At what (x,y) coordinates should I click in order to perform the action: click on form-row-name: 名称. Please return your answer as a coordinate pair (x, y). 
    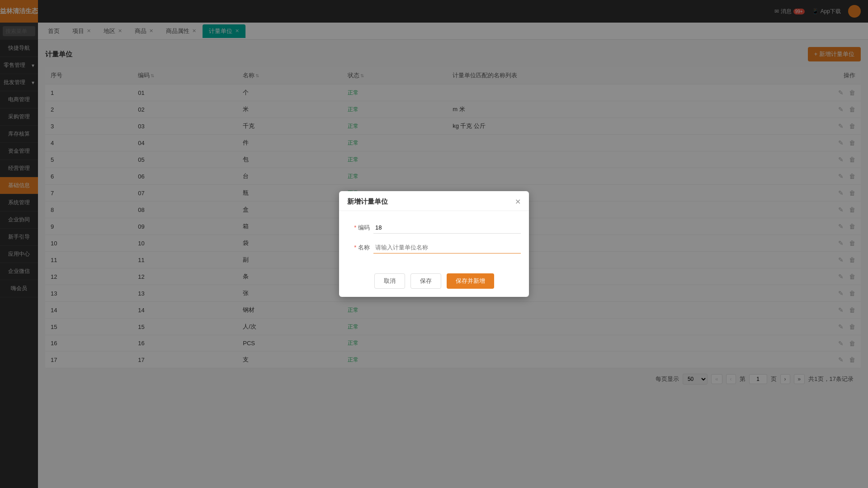
    Looking at the image, I should click on (434, 248).